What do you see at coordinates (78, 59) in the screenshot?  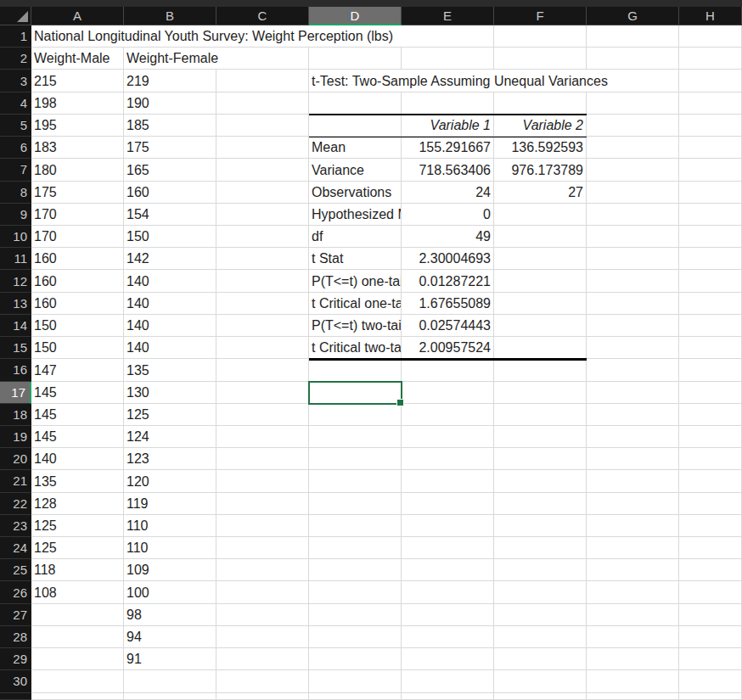 I see `cell-A2: Weight-Male` at bounding box center [78, 59].